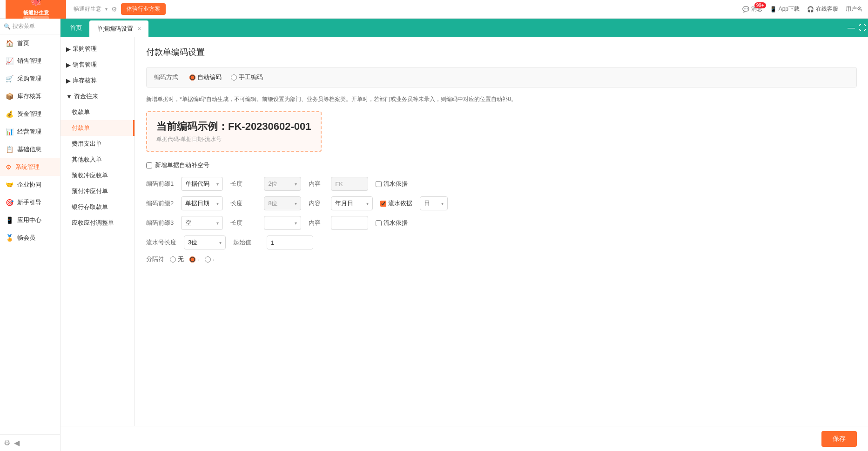 This screenshot has width=868, height=451. Describe the element at coordinates (36, 9) in the screenshot. I see `logo-area: 🐙 畅通好生意 旗舰版` at that location.